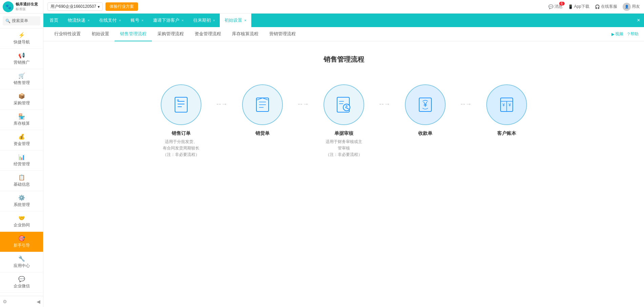  What do you see at coordinates (22, 225) in the screenshot?
I see `sidebar-item-label: 企业协同` at bounding box center [22, 225].